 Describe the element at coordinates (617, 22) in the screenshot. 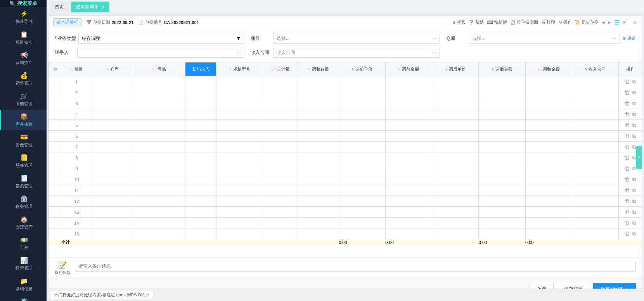

I see `list-view-icon: ☰` at that location.